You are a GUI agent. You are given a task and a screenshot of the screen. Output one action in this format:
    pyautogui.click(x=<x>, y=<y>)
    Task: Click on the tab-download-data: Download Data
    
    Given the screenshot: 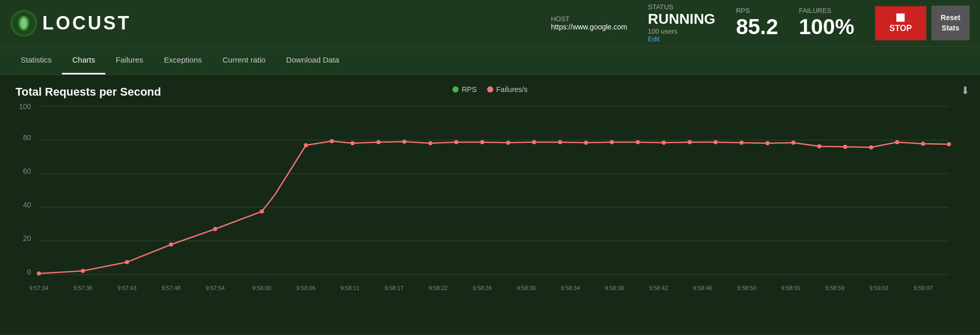 What is the action you would take?
    pyautogui.click(x=313, y=60)
    